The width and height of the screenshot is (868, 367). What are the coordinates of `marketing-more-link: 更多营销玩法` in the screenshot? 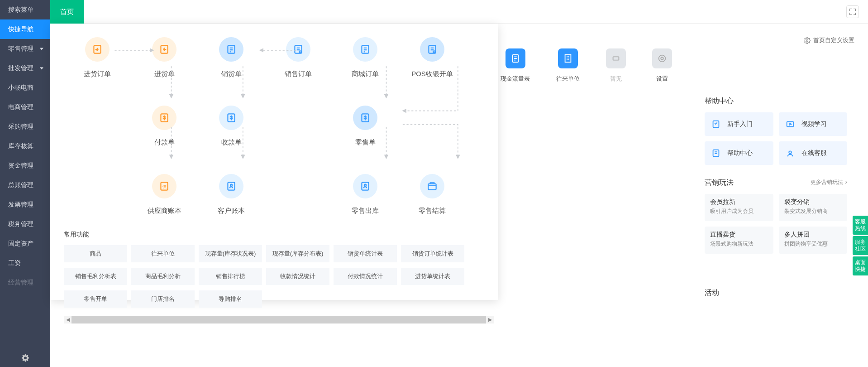 It's located at (829, 182).